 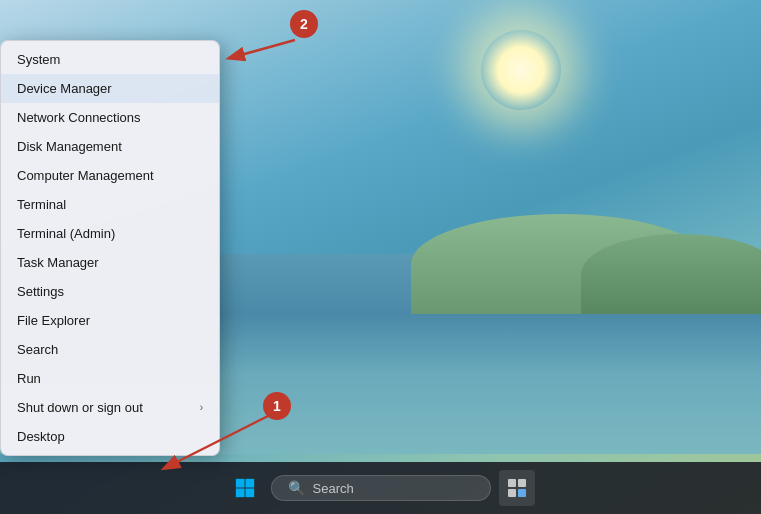 I want to click on start-button, so click(x=245, y=488).